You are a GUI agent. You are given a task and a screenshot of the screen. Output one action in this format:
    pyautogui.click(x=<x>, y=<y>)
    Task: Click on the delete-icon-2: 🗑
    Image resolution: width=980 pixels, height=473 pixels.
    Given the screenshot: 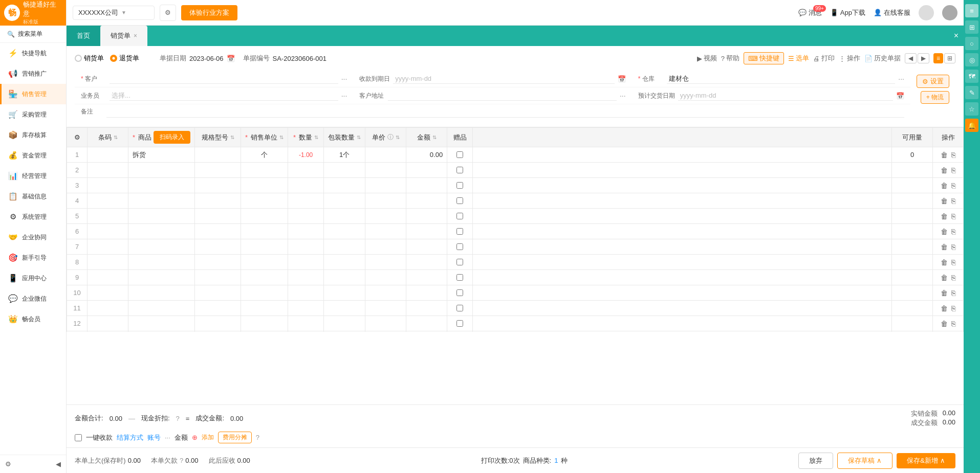 What is the action you would take?
    pyautogui.click(x=944, y=186)
    